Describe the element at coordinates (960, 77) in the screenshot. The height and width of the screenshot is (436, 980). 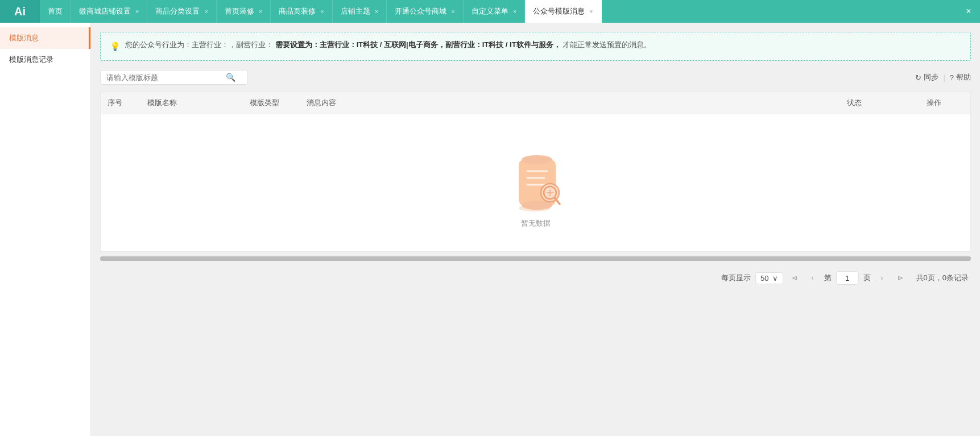
I see `help-button: ? 帮助` at that location.